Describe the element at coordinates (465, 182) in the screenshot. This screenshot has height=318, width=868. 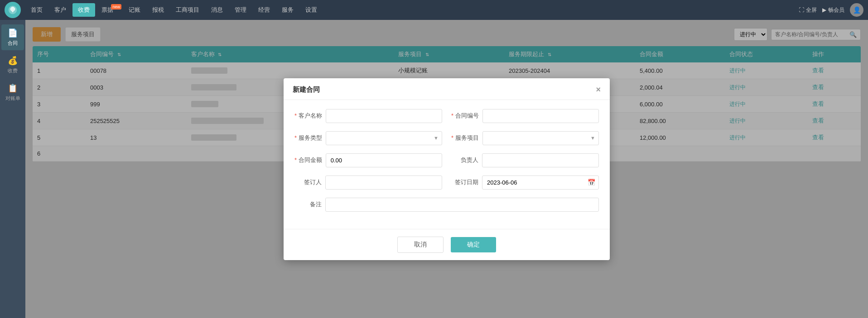
I see `sign-date-label: 签订日期` at that location.